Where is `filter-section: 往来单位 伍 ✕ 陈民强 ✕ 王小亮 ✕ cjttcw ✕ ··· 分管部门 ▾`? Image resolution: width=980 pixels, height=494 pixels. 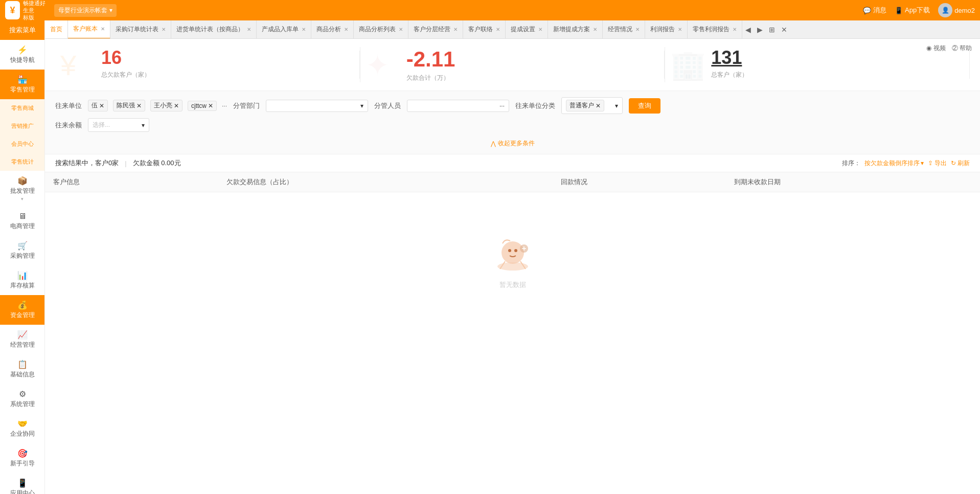
filter-section: 往来单位 伍 ✕ 陈民强 ✕ 王小亮 ✕ cjttcw ✕ ··· 分管部门 ▾ is located at coordinates (512, 123).